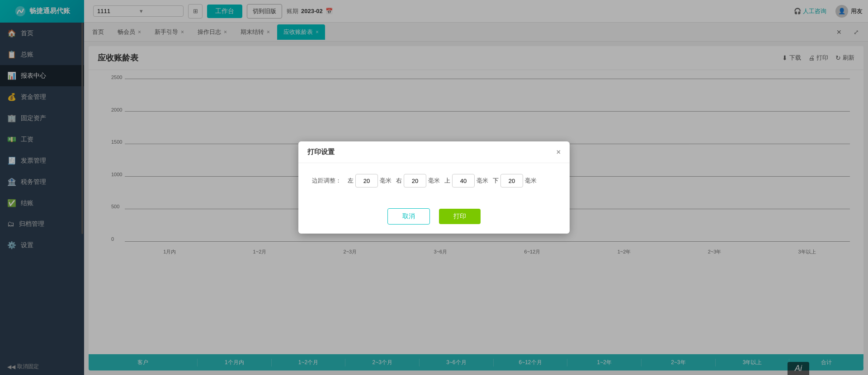  Describe the element at coordinates (321, 152) in the screenshot. I see `modal-title: 打印设置` at that location.